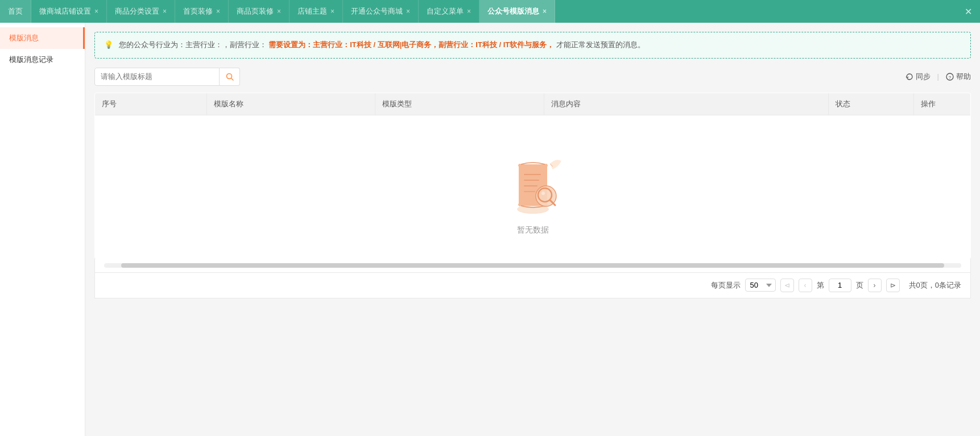  Describe the element at coordinates (545, 11) in the screenshot. I see `tab-close-template-msg: ×` at that location.